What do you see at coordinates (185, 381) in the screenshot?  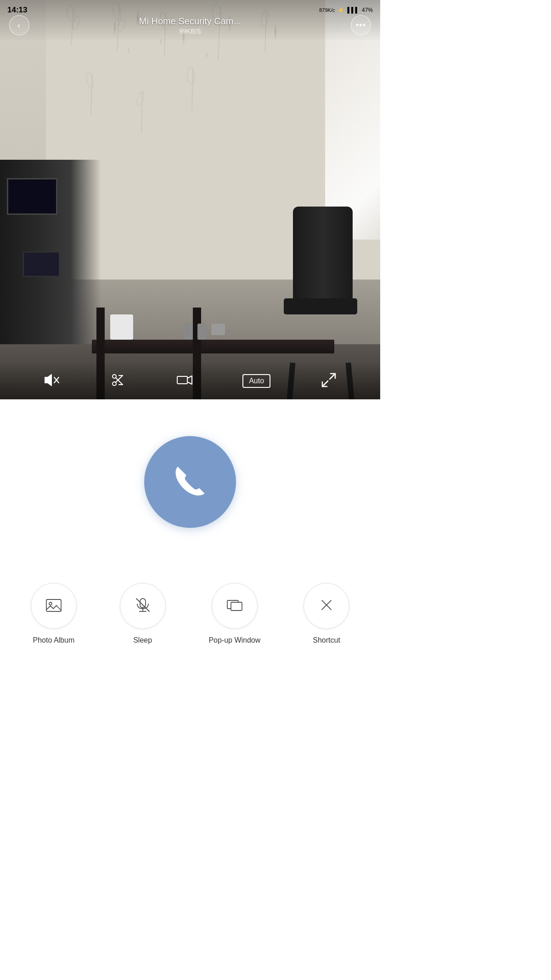 I see `video-icon` at bounding box center [185, 381].